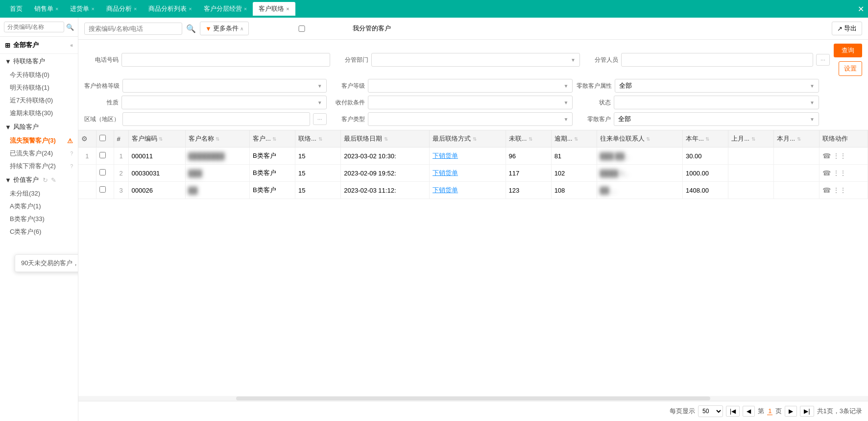 This screenshot has height=421, width=868. What do you see at coordinates (170, 9) in the screenshot?
I see `nav-tab-analysis-list: 商品分析列表 ×` at bounding box center [170, 9].